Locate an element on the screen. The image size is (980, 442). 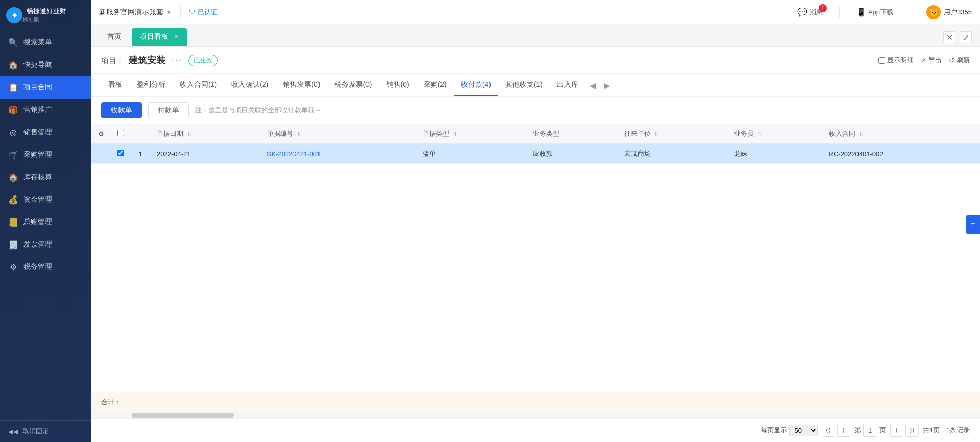
filter-bar: 收款单 付款单 注：这里是与项目关联的全部收付款单哦～ is located at coordinates (535, 110).